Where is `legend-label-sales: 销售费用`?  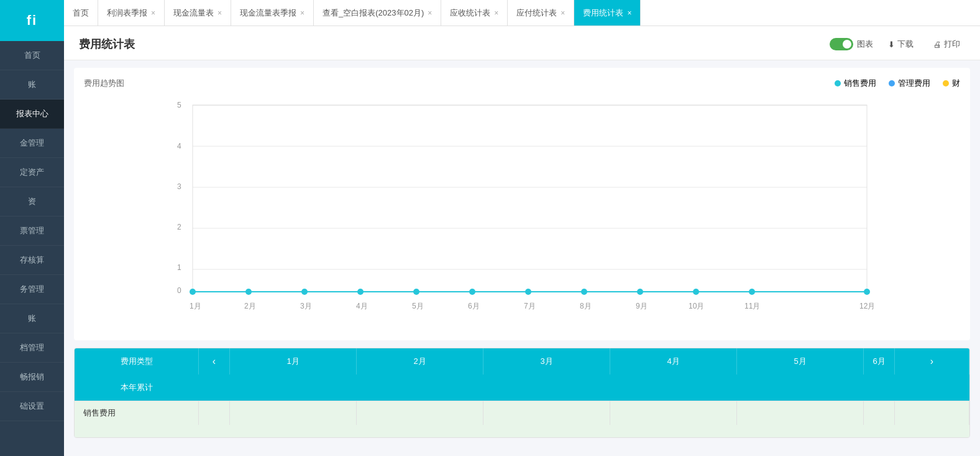 legend-label-sales: 销售费用 is located at coordinates (860, 83).